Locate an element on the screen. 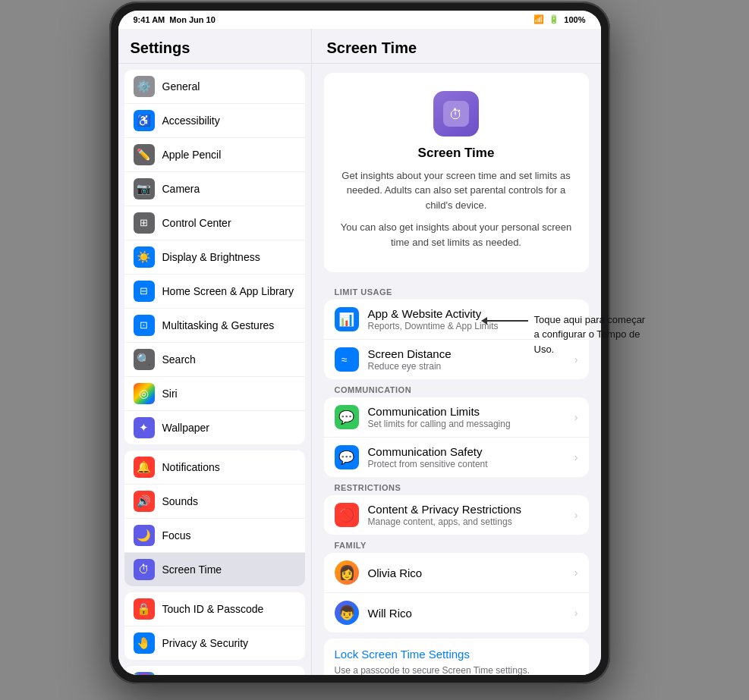  will-chevron: › is located at coordinates (577, 613).